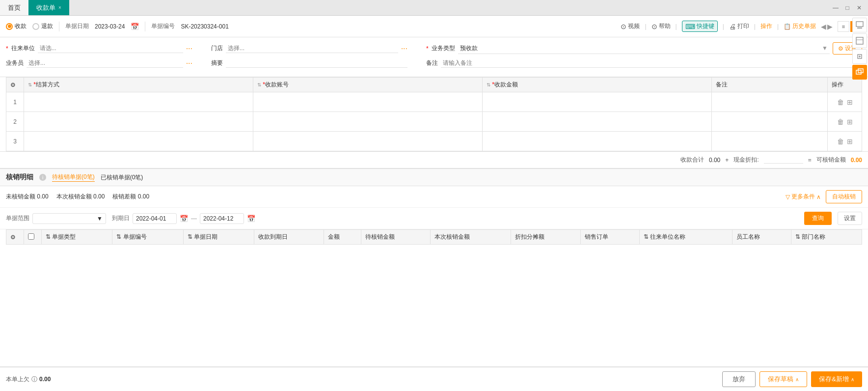 The height and width of the screenshot is (391, 868). Describe the element at coordinates (769, 122) in the screenshot. I see `row2-remark` at that location.